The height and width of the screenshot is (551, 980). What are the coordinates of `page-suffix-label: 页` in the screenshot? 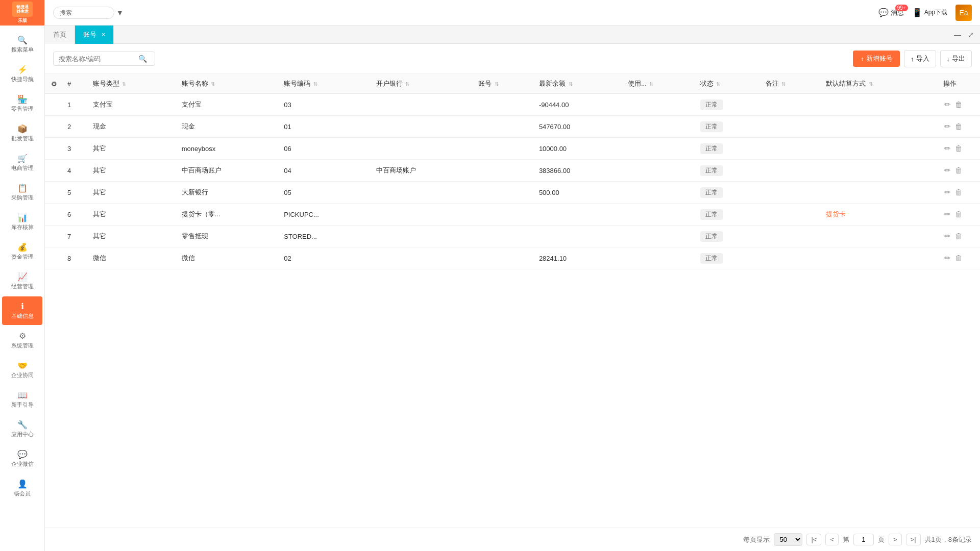 It's located at (881, 540).